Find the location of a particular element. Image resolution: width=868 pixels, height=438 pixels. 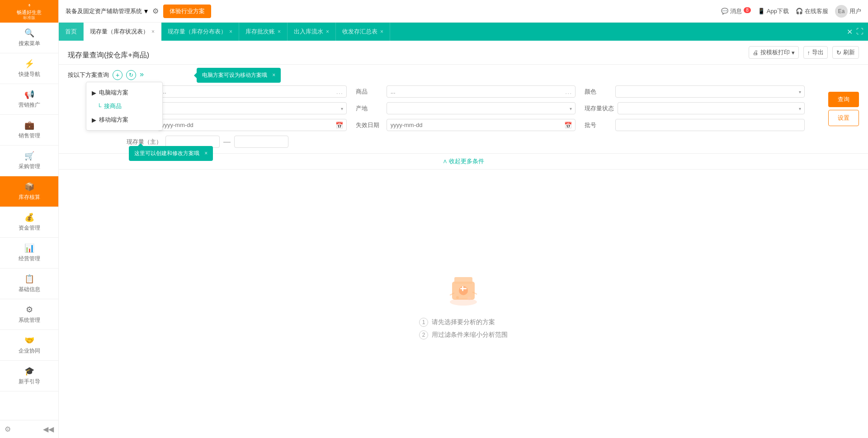

expire-date-calendar-icon: 📅 is located at coordinates (568, 125).